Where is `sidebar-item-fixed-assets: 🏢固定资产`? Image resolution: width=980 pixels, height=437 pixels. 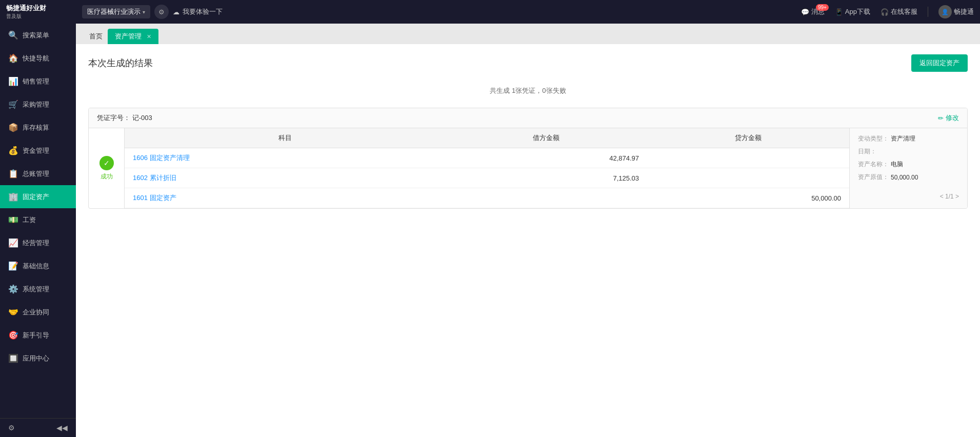 sidebar-item-fixed-assets: 🏢固定资产 is located at coordinates (38, 197).